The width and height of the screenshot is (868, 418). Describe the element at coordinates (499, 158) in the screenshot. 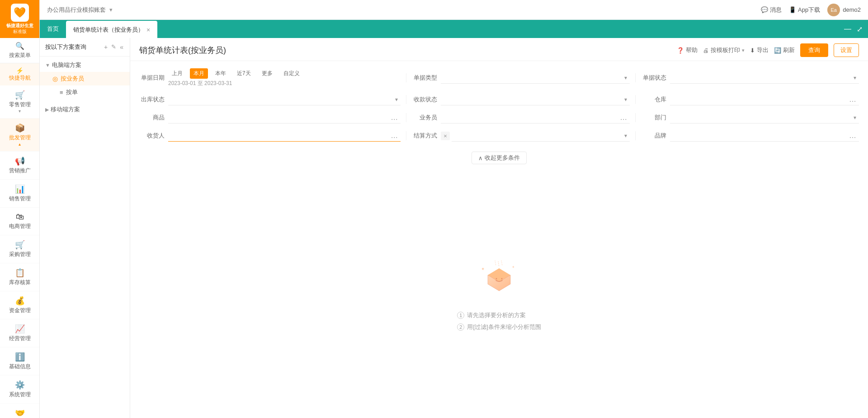

I see `collapse-button: ∧ 收起更多条件` at that location.